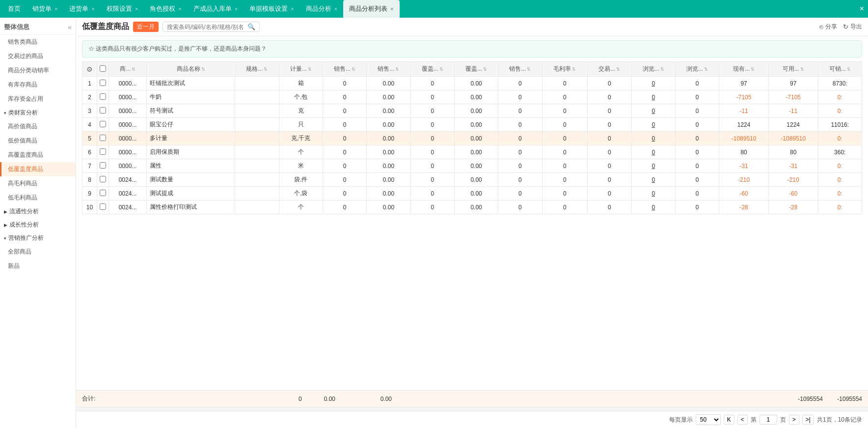 The image size is (868, 428). Describe the element at coordinates (862, 9) in the screenshot. I see `window-close-icon: ×` at that location.